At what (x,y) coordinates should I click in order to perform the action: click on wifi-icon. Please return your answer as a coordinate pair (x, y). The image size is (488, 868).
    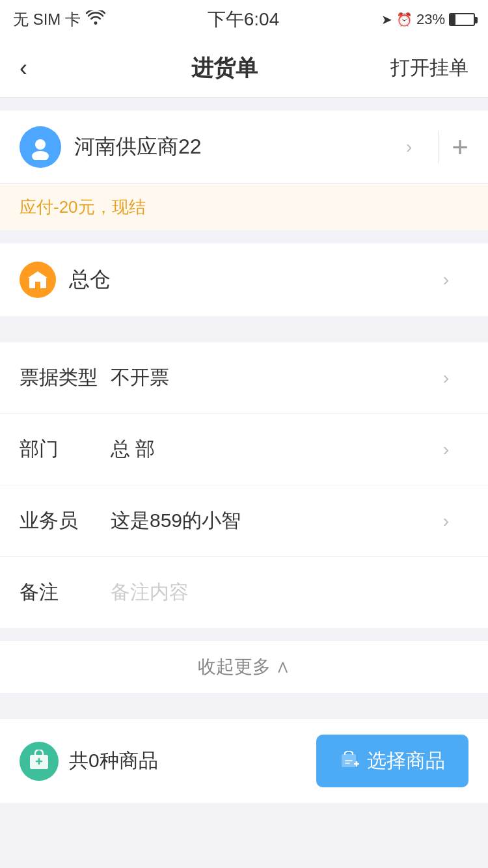
    Looking at the image, I should click on (96, 20).